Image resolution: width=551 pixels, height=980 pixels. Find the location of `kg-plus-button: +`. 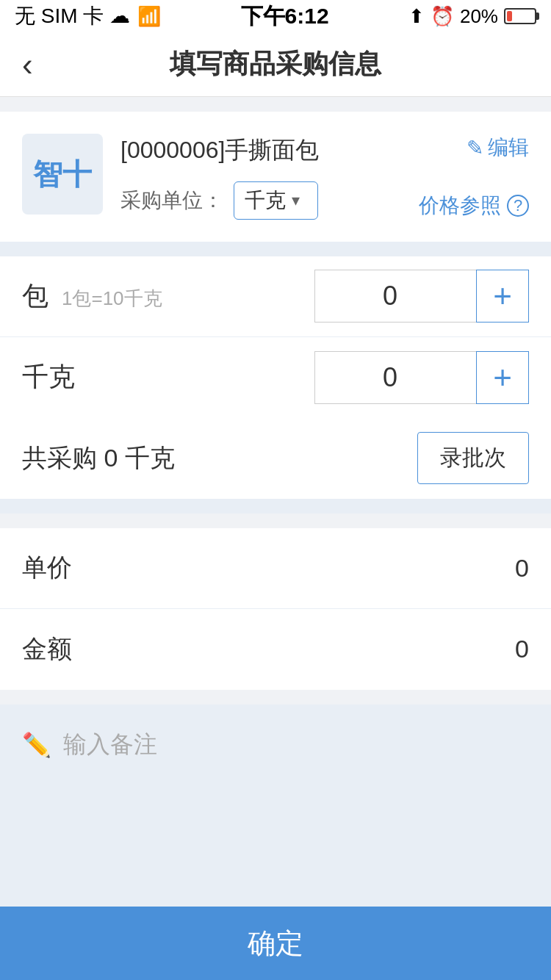

kg-plus-button: + is located at coordinates (503, 378).